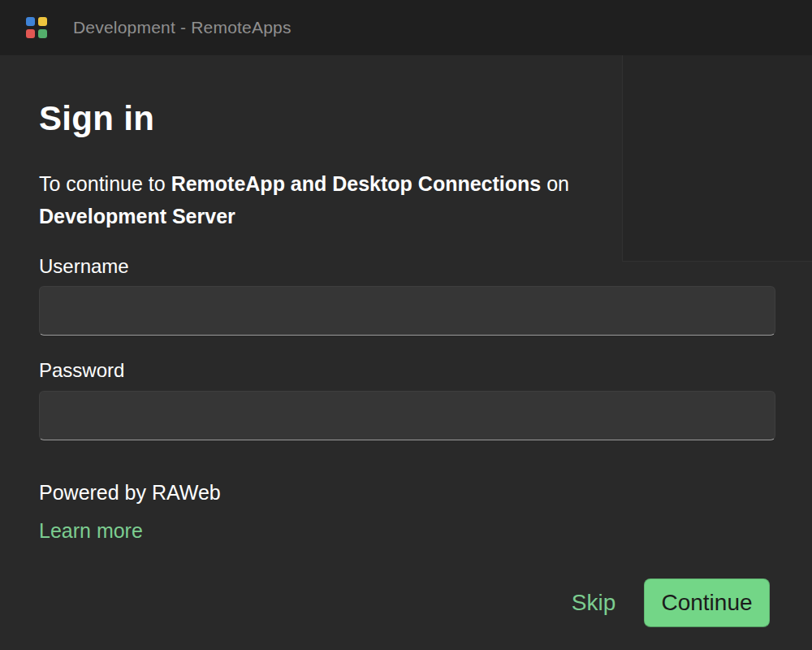 Image resolution: width=812 pixels, height=650 pixels. What do you see at coordinates (42, 21) in the screenshot?
I see `logo-tile-yellow` at bounding box center [42, 21].